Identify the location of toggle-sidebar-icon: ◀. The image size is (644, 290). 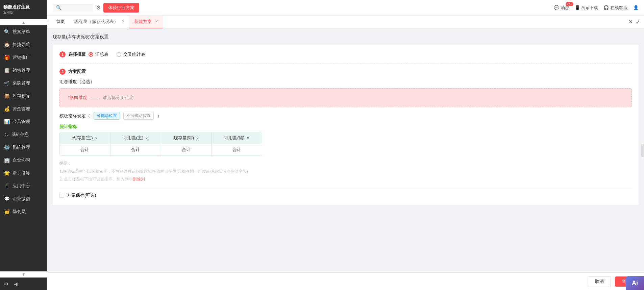
(16, 284).